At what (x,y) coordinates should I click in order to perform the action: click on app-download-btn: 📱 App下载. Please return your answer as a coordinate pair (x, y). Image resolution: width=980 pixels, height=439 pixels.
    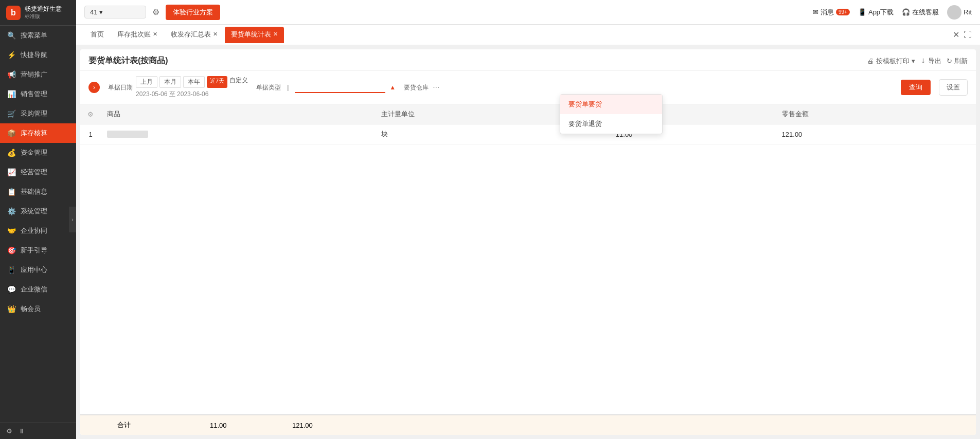
    Looking at the image, I should click on (876, 12).